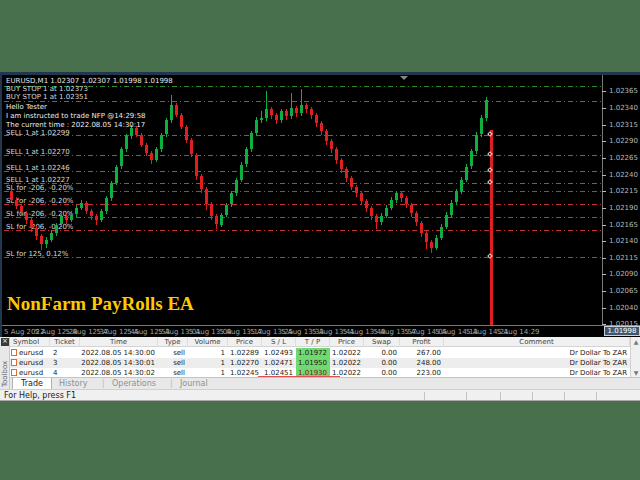 The image size is (640, 480). Describe the element at coordinates (635, 357) in the screenshot. I see `table-scrollbar: ▲ ▼` at that location.